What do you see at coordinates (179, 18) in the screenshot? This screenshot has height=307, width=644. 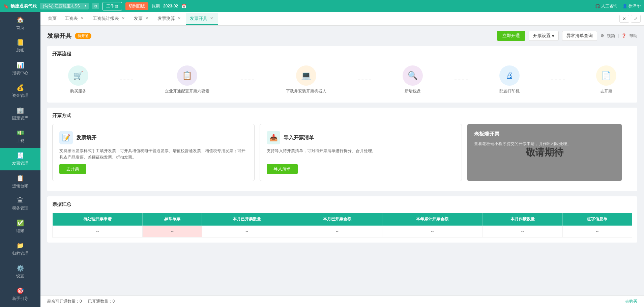 I see `tab-close-invoice-calc: ✕` at bounding box center [179, 18].